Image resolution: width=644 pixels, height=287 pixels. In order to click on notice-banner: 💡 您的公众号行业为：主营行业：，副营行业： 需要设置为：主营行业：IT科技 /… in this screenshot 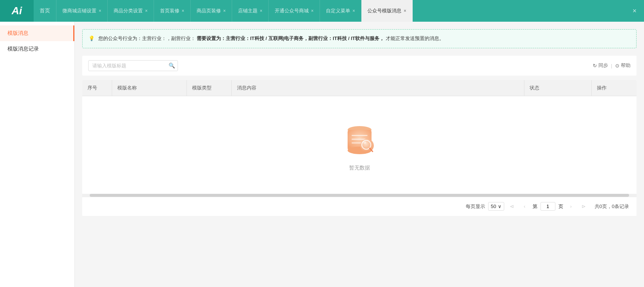, I will do `click(360, 39)`.